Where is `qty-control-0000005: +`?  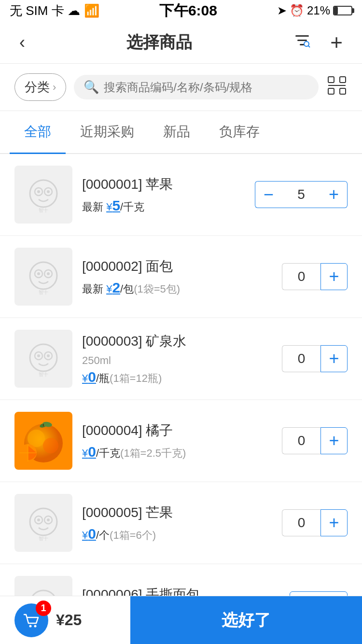 qty-control-0000005: + is located at coordinates (315, 523).